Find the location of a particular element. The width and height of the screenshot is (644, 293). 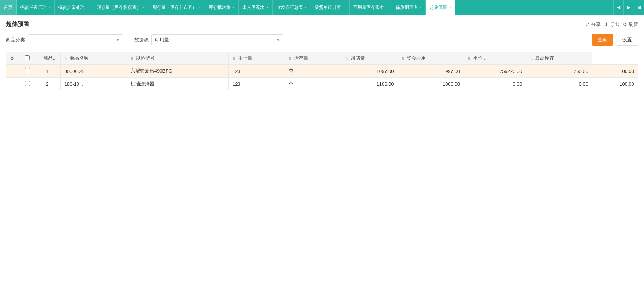

col-header-name: ⇅ 商品名称 is located at coordinates (94, 59).